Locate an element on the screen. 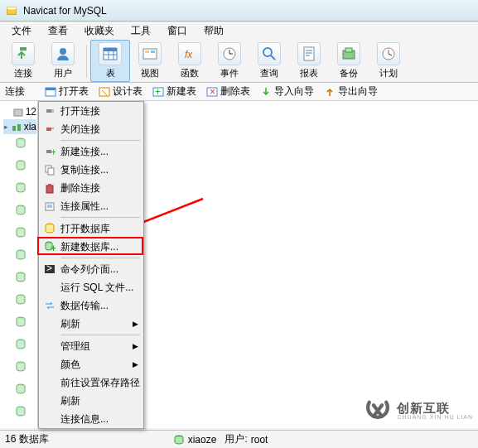 This screenshot has height=448, width=478. toolbar-backup: 备份 is located at coordinates (349, 61).